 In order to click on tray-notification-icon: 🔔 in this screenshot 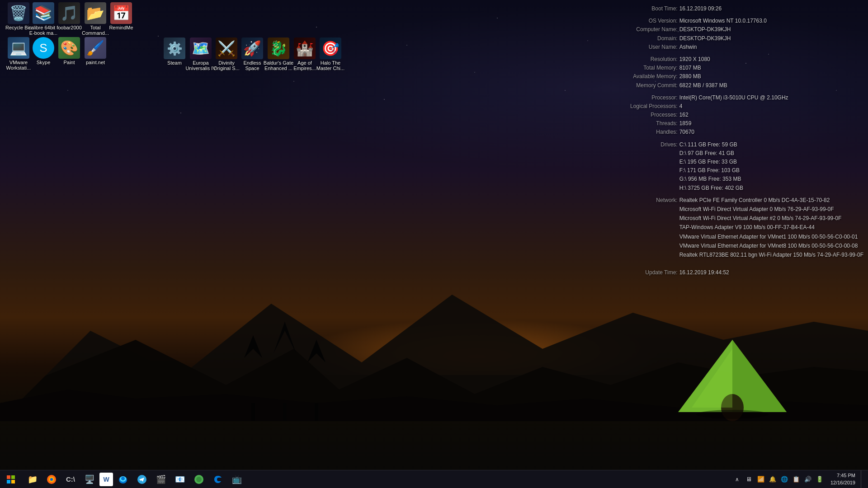, I will do `click(773, 479)`.